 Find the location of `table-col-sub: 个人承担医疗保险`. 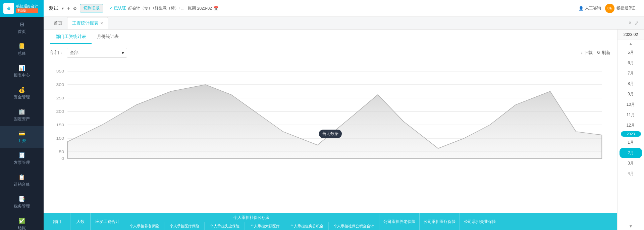

table-col-sub: 个人承担医疗保险 is located at coordinates (184, 226).